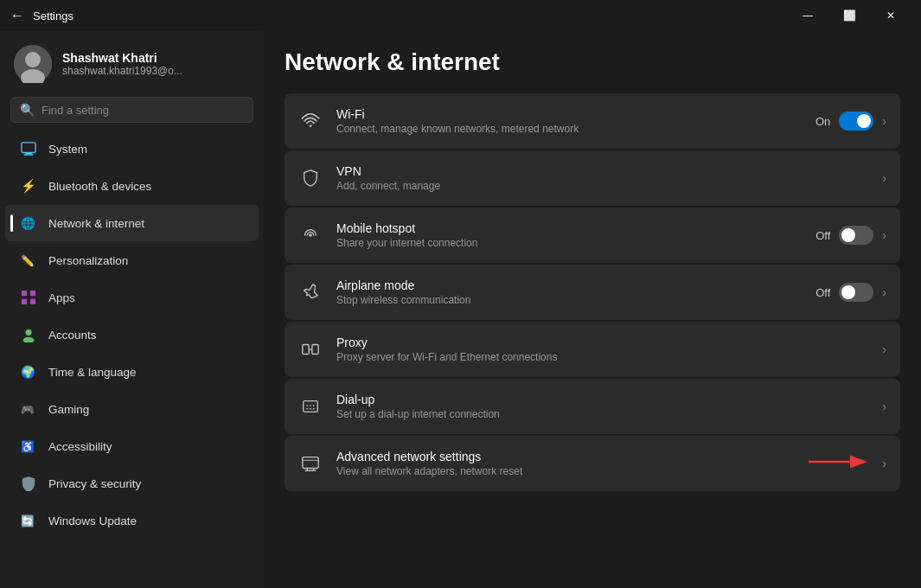 The height and width of the screenshot is (588, 921). Describe the element at coordinates (97, 223) in the screenshot. I see `sidebar-item-label-network: Network & internet` at that location.